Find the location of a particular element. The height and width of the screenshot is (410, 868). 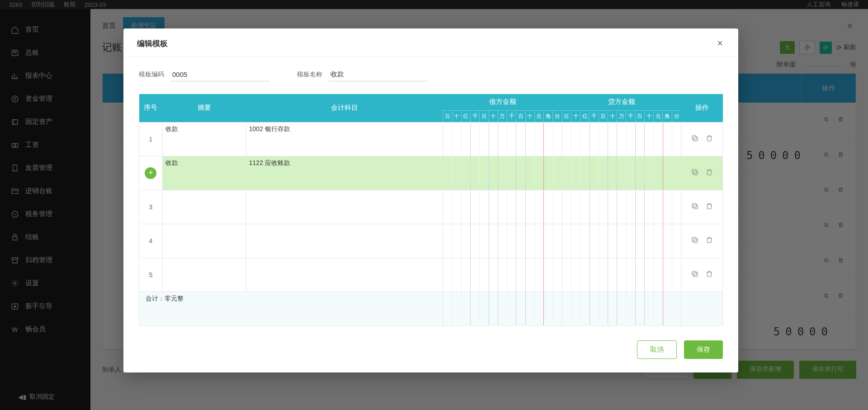

col-account-header: 会计科目 is located at coordinates (344, 108).